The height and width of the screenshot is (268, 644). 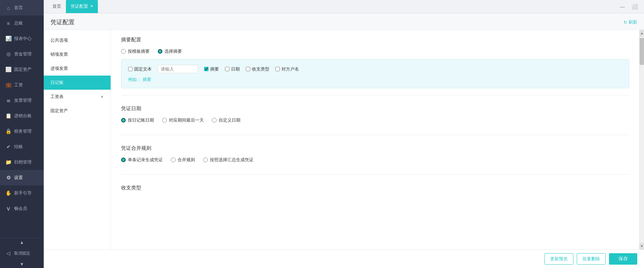 I want to click on archive-icon: 📁, so click(x=8, y=162).